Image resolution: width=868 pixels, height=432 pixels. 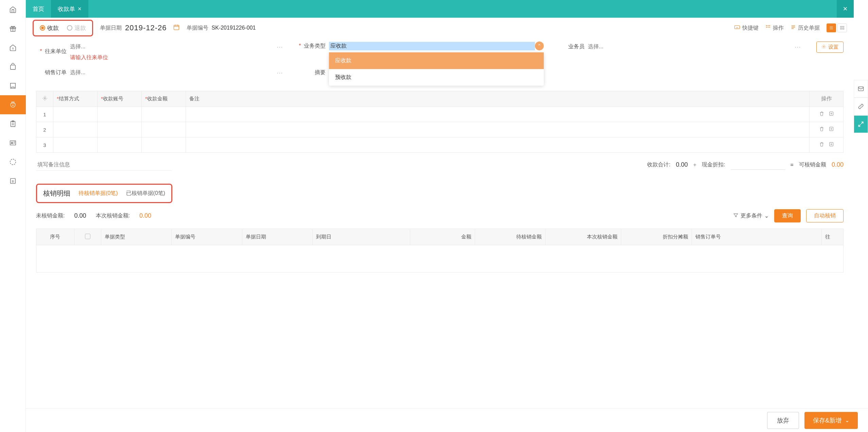 What do you see at coordinates (13, 10) in the screenshot?
I see `nav-home-icon` at bounding box center [13, 10].